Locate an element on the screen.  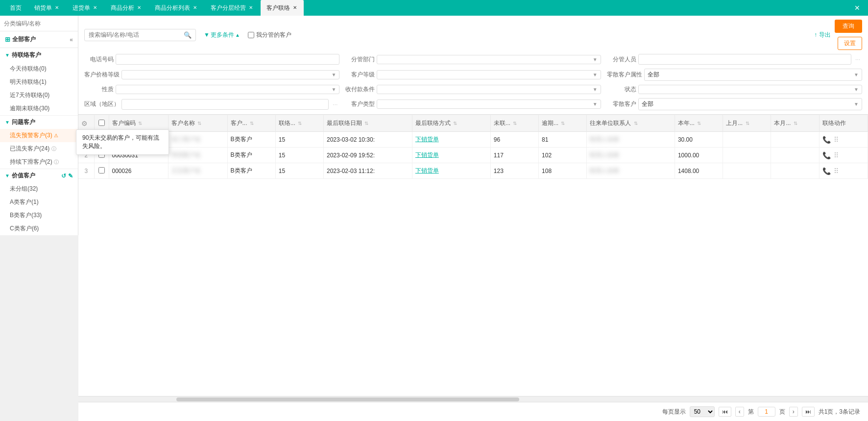
manager-input is located at coordinates (745, 59).